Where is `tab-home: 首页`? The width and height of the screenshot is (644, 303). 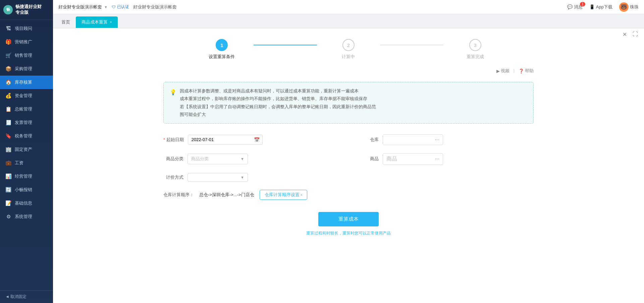 tab-home: 首页 is located at coordinates (66, 22).